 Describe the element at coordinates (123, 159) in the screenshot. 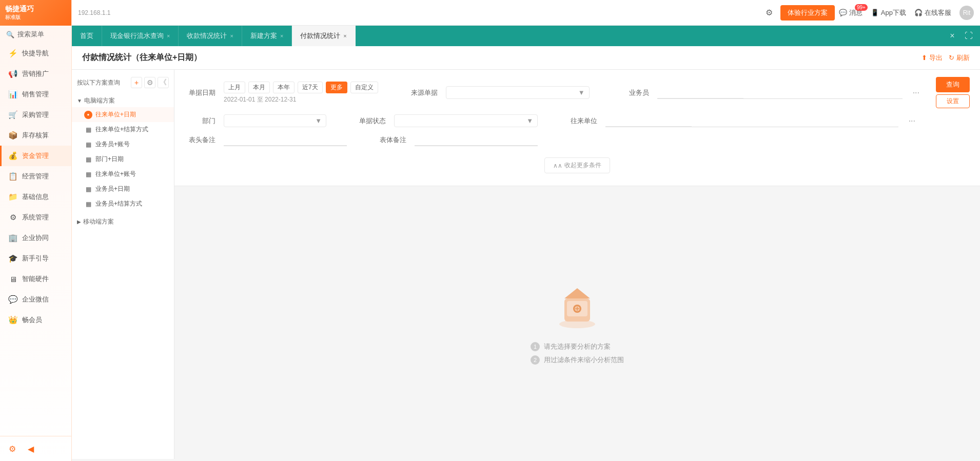

I see `plan-dept-date: ▦ 部门+日期` at that location.